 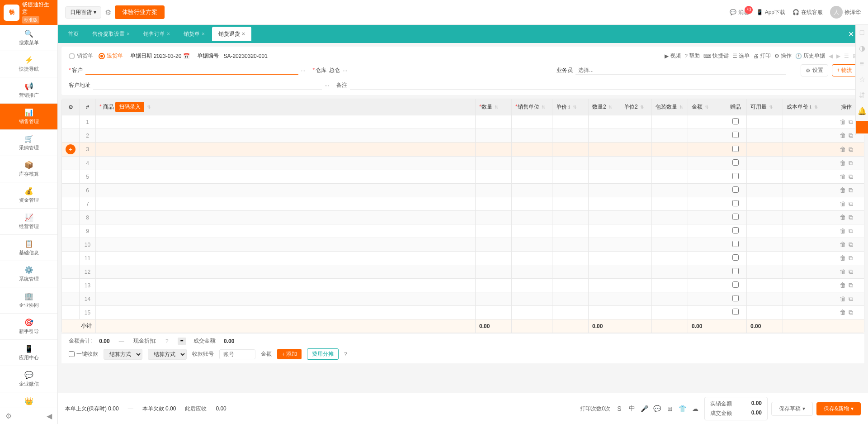 What do you see at coordinates (716, 56) in the screenshot?
I see `toolbar-shortcut: ⌨ 快捷键` at bounding box center [716, 56].